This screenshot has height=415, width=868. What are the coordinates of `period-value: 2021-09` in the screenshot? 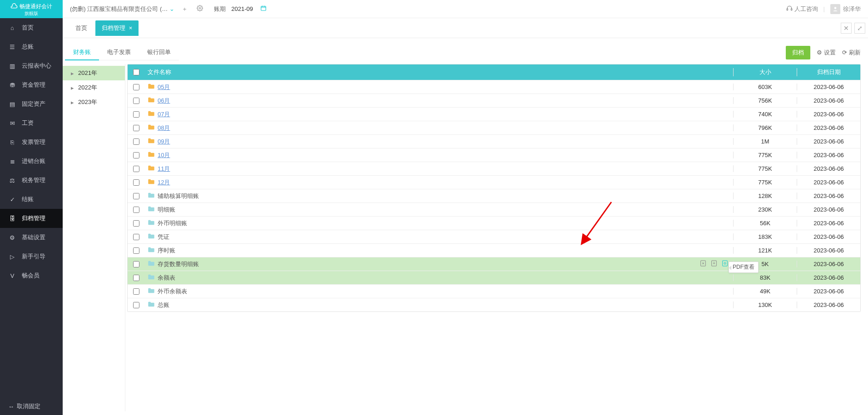 It's located at (242, 9).